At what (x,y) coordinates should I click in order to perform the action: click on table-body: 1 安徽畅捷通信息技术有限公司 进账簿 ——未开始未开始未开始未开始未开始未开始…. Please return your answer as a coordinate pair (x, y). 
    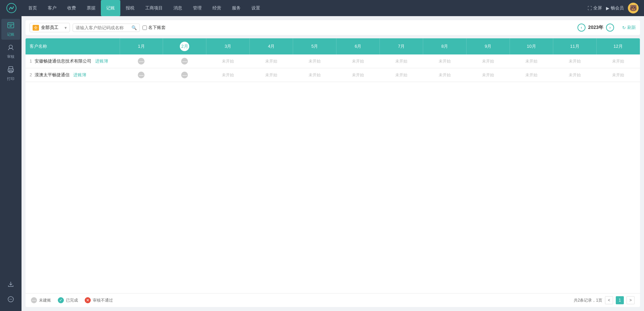
    Looking at the image, I should click on (333, 68).